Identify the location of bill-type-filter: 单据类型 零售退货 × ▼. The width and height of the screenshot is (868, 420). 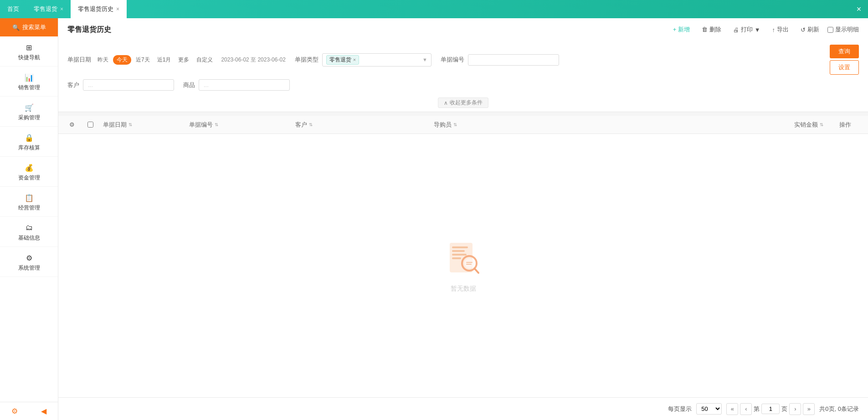
(363, 60).